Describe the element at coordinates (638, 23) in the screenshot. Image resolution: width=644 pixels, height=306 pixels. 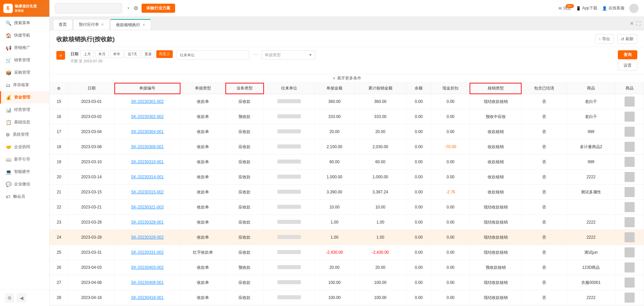
I see `maximize-icon: ⛶` at that location.